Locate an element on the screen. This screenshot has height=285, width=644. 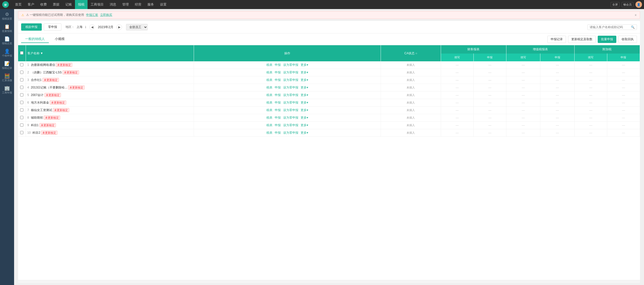
nav-account: 记账 is located at coordinates (69, 5).